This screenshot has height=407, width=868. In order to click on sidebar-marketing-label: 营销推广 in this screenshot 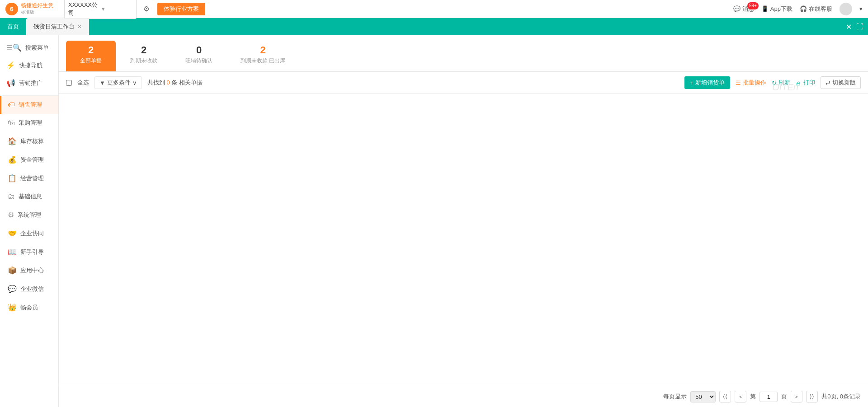, I will do `click(31, 83)`.